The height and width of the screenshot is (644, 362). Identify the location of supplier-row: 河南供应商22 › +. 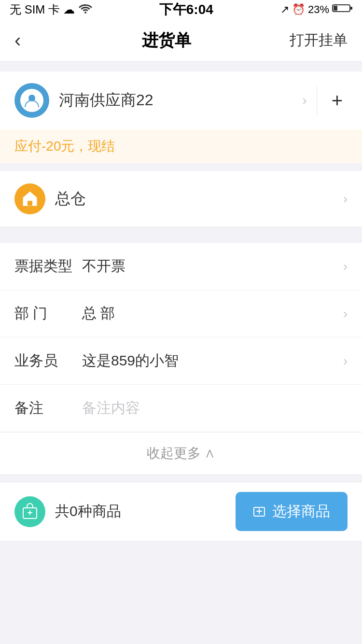
(181, 100).